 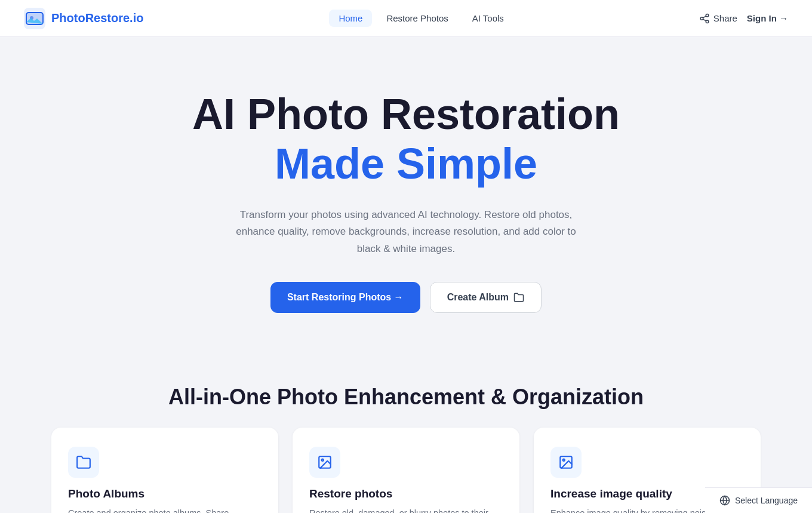 What do you see at coordinates (725, 500) in the screenshot?
I see `globe-icon` at bounding box center [725, 500].